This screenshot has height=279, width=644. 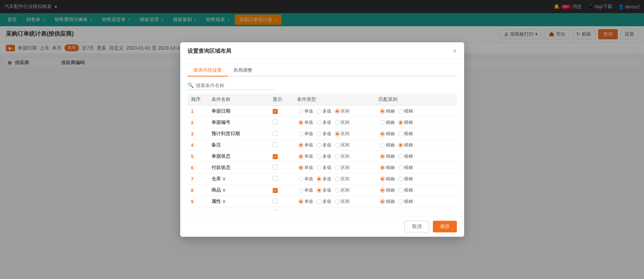 What do you see at coordinates (232, 85) in the screenshot?
I see `search-input` at bounding box center [232, 85].